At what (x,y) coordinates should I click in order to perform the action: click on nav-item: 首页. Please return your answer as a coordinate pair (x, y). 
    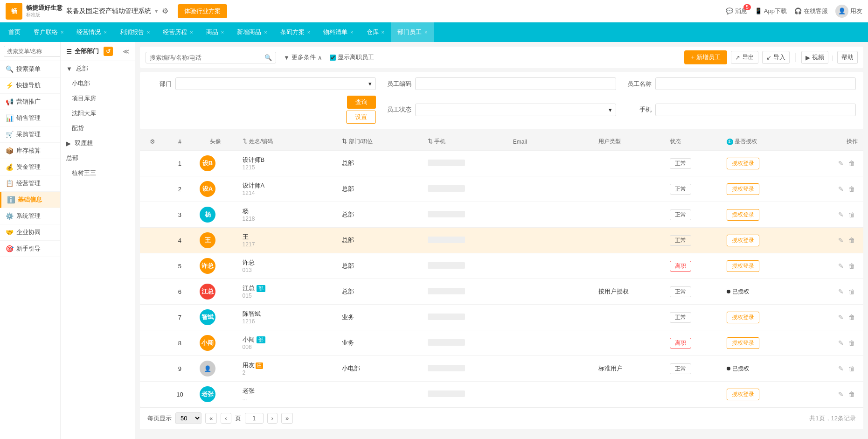
    Looking at the image, I should click on (14, 32).